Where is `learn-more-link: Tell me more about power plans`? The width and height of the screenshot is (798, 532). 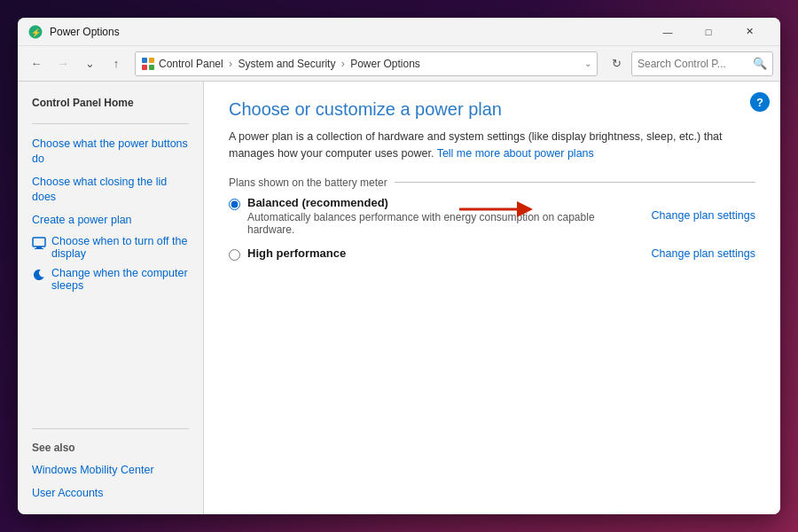 learn-more-link: Tell me more about power plans is located at coordinates (516, 153).